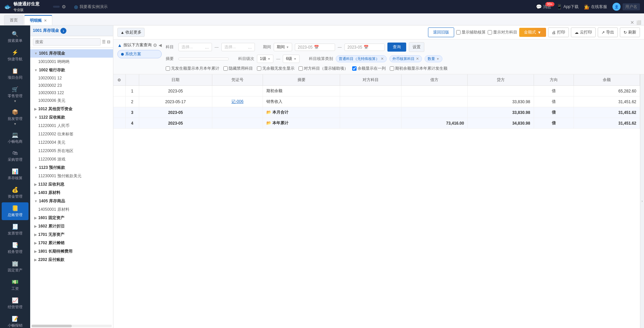 This screenshot has height=328, width=644. Describe the element at coordinates (72, 235) in the screenshot. I see `tree-item-1701: ▶ 1701 无形资产` at that location.